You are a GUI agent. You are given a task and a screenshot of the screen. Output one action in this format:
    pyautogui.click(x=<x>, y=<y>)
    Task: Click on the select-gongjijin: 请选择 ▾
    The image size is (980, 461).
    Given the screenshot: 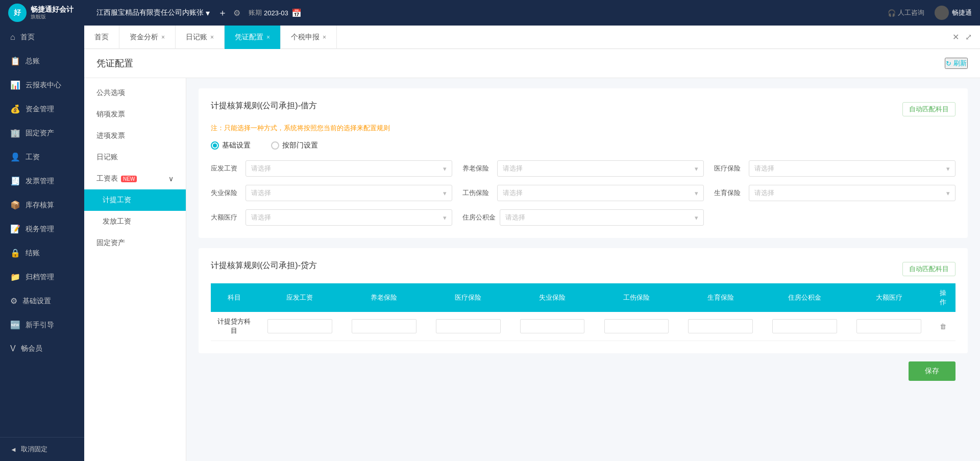 What is the action you would take?
    pyautogui.click(x=602, y=217)
    